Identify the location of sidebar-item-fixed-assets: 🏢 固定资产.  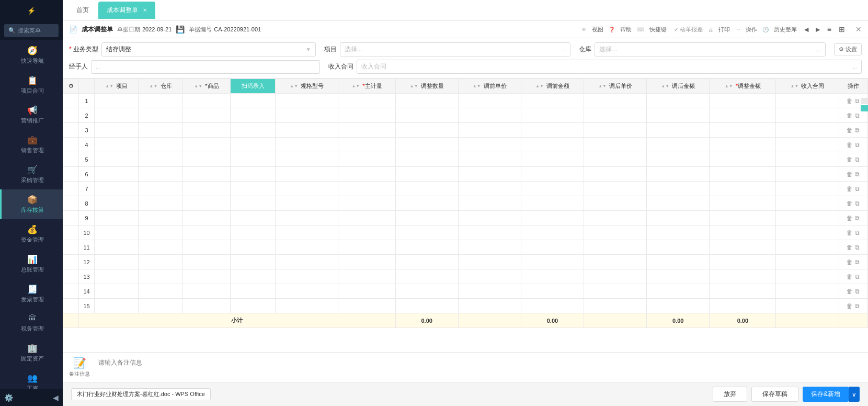
(31, 353).